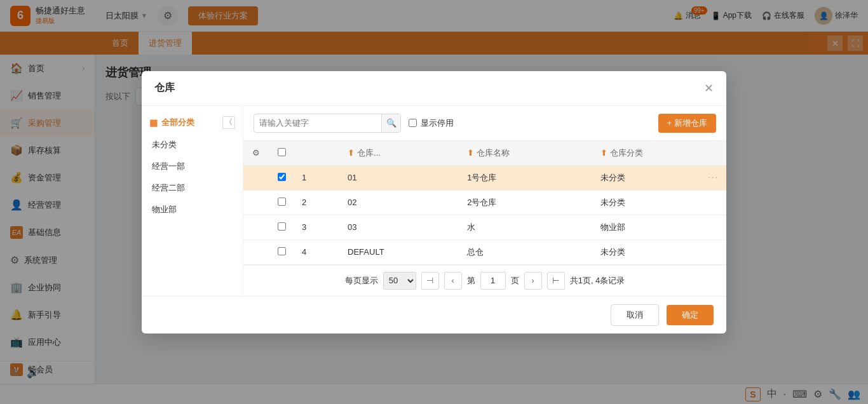 The height and width of the screenshot is (404, 868). I want to click on search-button: 🔍, so click(391, 123).